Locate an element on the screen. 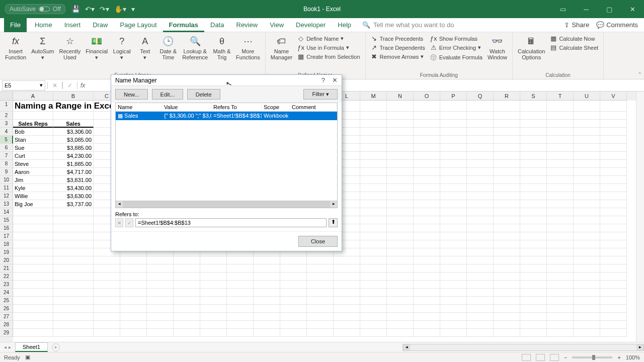 This screenshot has height=362, width=644. tab-view: View is located at coordinates (277, 25).